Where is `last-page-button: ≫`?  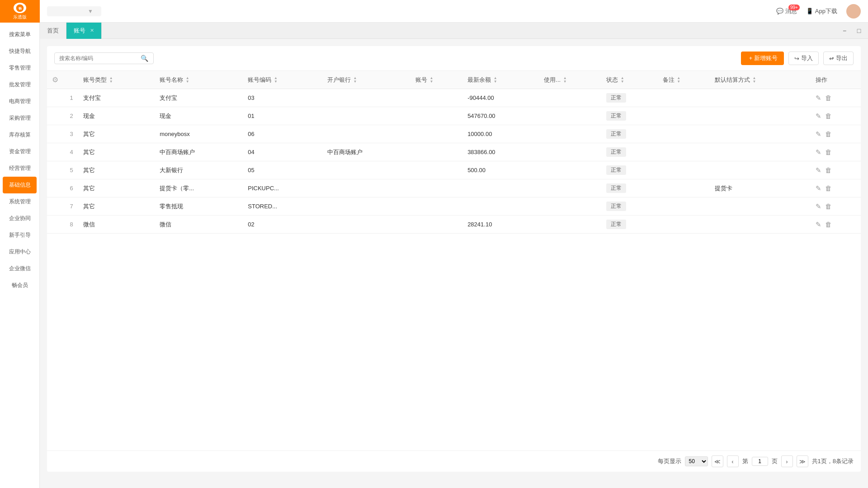 last-page-button: ≫ is located at coordinates (802, 461).